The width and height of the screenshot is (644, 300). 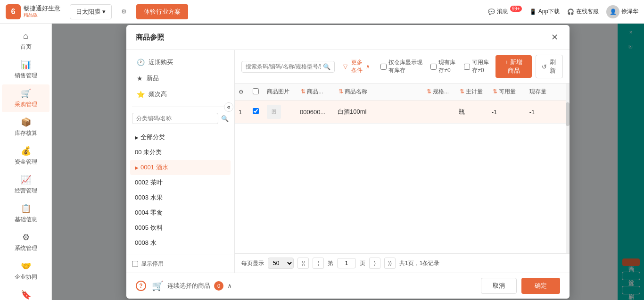 I want to click on filter-icon: ▽, so click(x=345, y=67).